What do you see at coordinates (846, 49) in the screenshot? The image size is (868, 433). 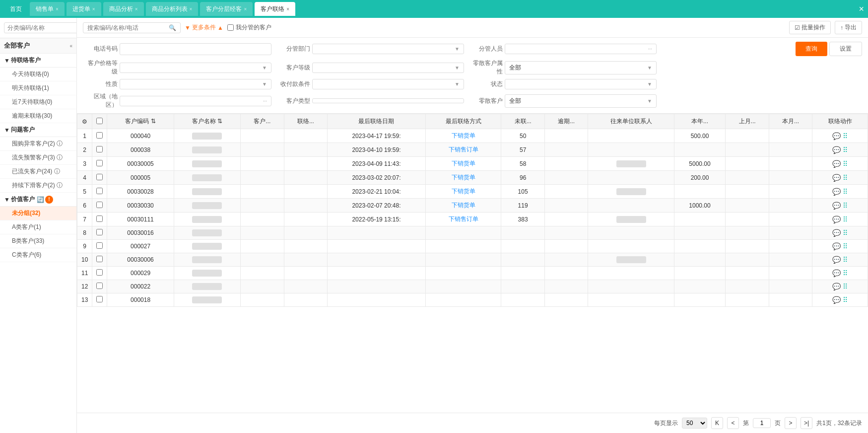 I see `reset-button: 设置` at bounding box center [846, 49].